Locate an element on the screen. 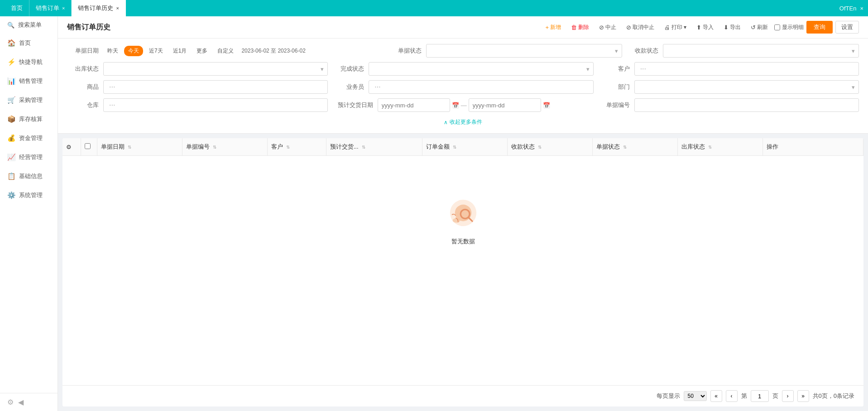 Image resolution: width=868 pixels, height=411 pixels. date-tag-custom: 自定义 is located at coordinates (225, 51).